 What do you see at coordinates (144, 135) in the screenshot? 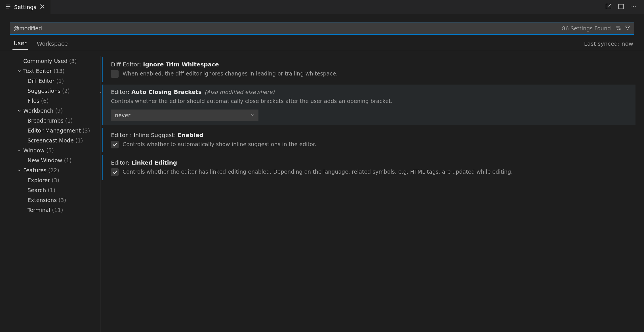
I see `setting-category: Editor › Inline Suggest:` at bounding box center [144, 135].